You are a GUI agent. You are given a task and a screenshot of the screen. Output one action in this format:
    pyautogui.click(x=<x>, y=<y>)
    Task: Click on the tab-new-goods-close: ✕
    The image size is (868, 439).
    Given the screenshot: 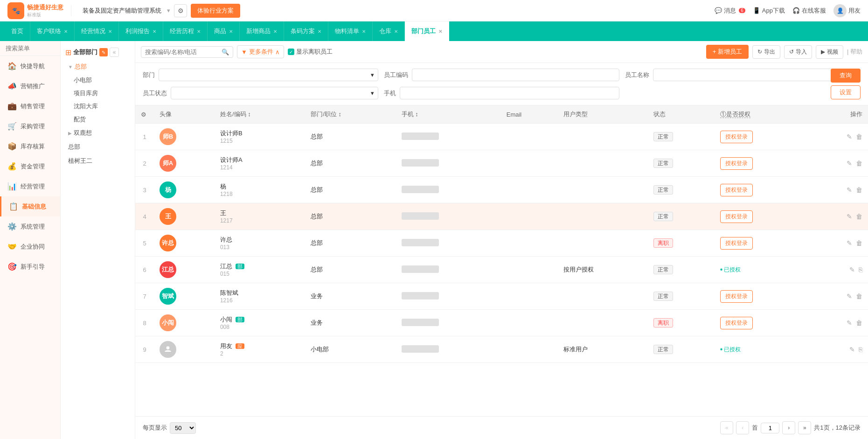 What is the action you would take?
    pyautogui.click(x=275, y=32)
    